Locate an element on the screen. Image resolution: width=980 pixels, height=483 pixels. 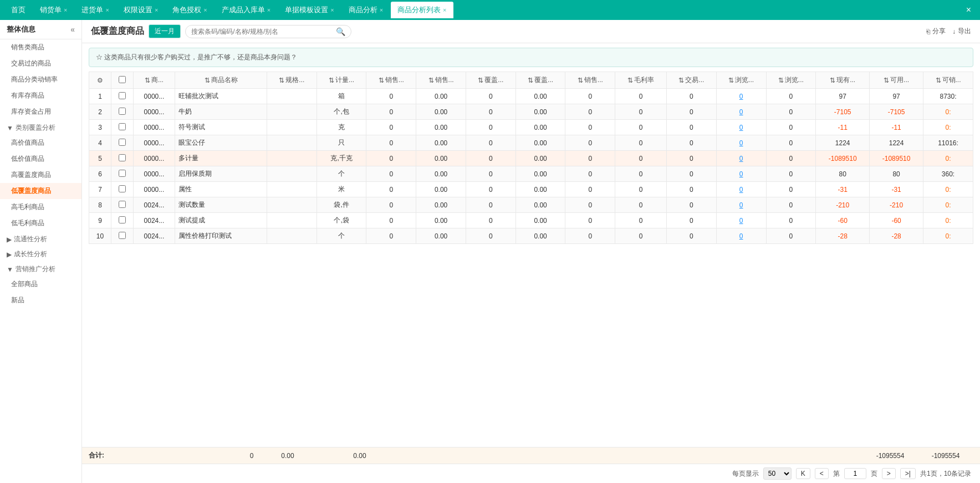
sidebar-group-marketing: ▼ 营销推广分析 is located at coordinates (41, 268).